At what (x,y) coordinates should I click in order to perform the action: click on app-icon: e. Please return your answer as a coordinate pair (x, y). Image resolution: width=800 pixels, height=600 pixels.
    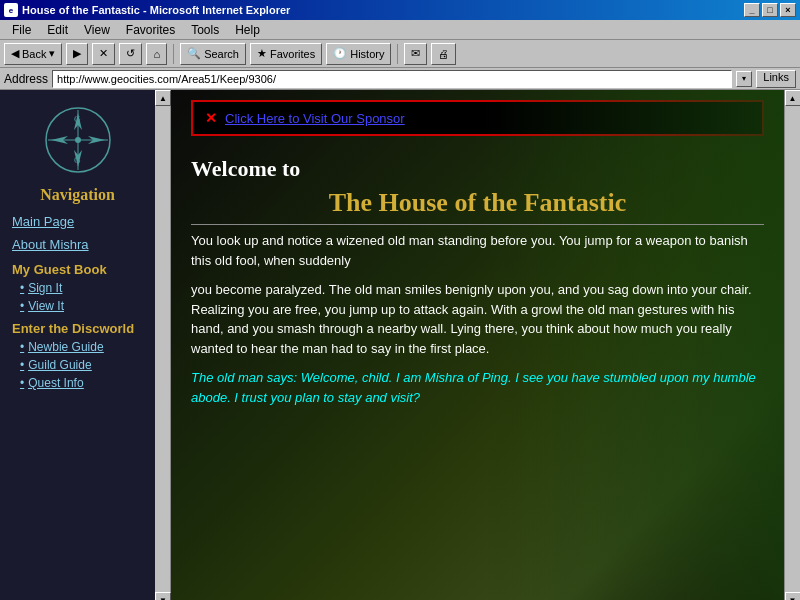
    Looking at the image, I should click on (11, 10).